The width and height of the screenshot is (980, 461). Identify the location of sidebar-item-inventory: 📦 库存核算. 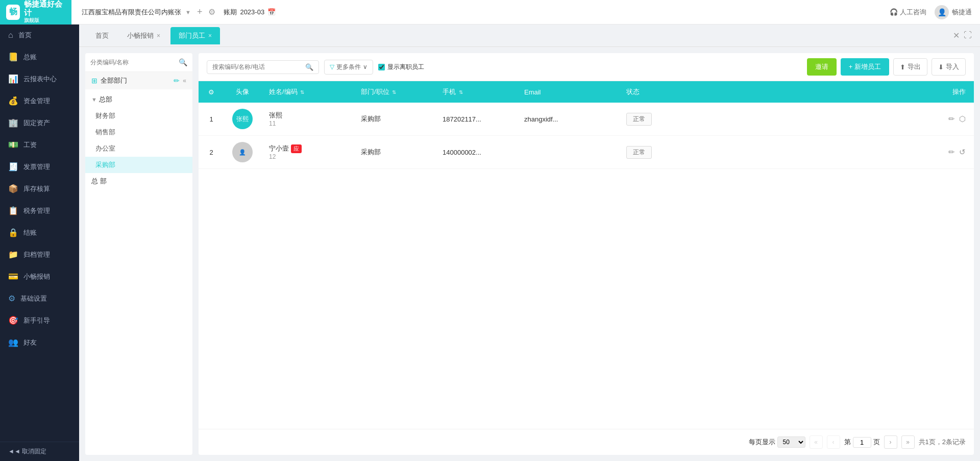
(40, 189).